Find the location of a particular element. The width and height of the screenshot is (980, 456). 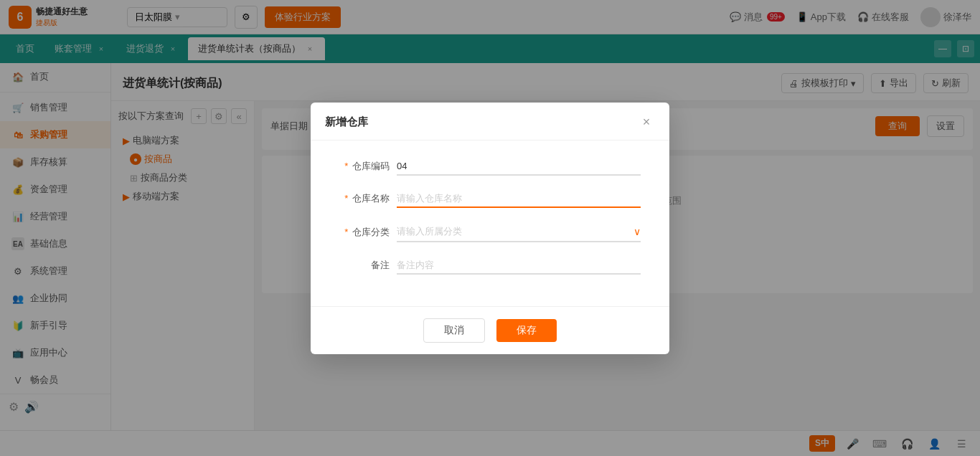

category-label: * 仓库分类 is located at coordinates (364, 232).